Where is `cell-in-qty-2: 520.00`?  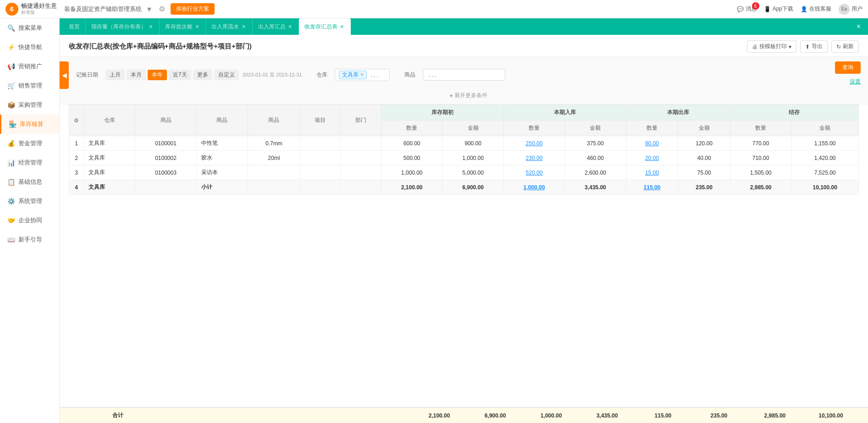
cell-in-qty-2: 520.00 is located at coordinates (534, 173).